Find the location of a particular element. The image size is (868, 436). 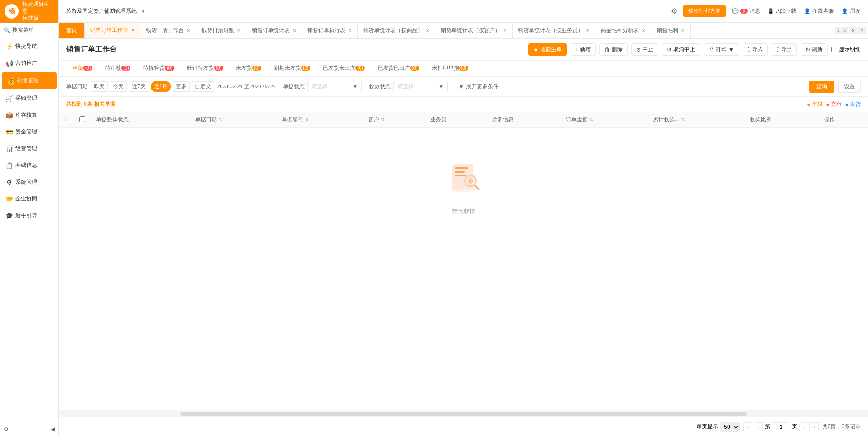

sidebar-item-销售管理: 💰销售管理 is located at coordinates (29, 81).